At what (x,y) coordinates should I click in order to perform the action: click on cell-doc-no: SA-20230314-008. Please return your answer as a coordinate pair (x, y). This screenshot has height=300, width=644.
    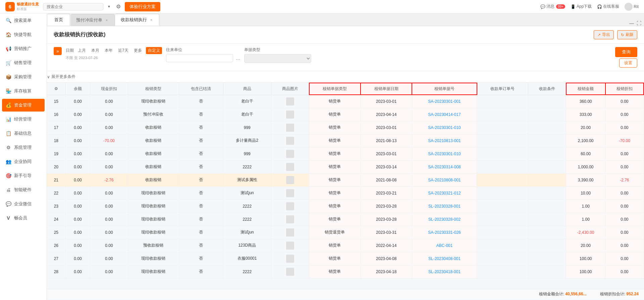
    Looking at the image, I should click on (444, 167).